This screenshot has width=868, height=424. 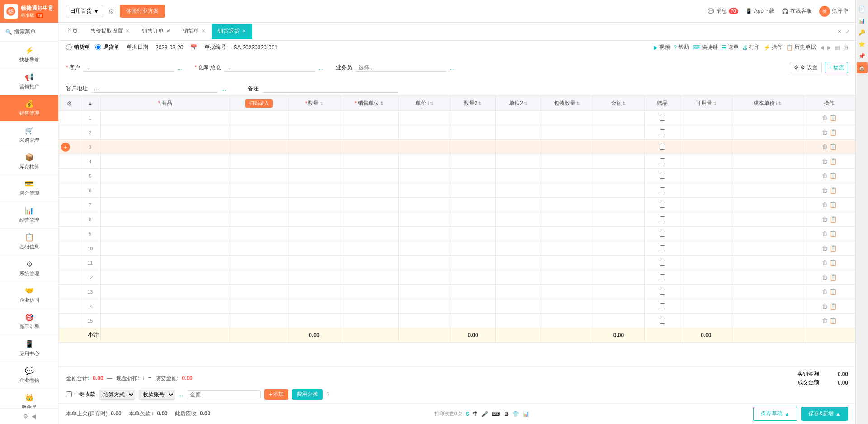 I want to click on sidebar-item-guide: 🎯 新手引导, so click(x=29, y=322).